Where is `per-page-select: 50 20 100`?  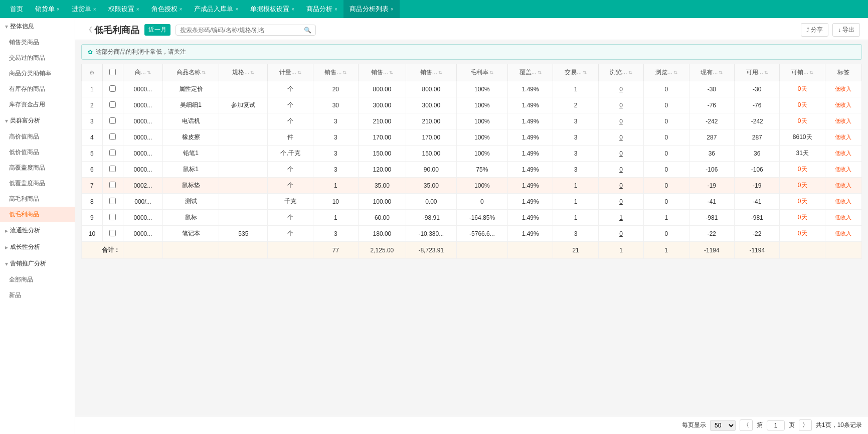
per-page-select: 50 20 100 is located at coordinates (723, 425).